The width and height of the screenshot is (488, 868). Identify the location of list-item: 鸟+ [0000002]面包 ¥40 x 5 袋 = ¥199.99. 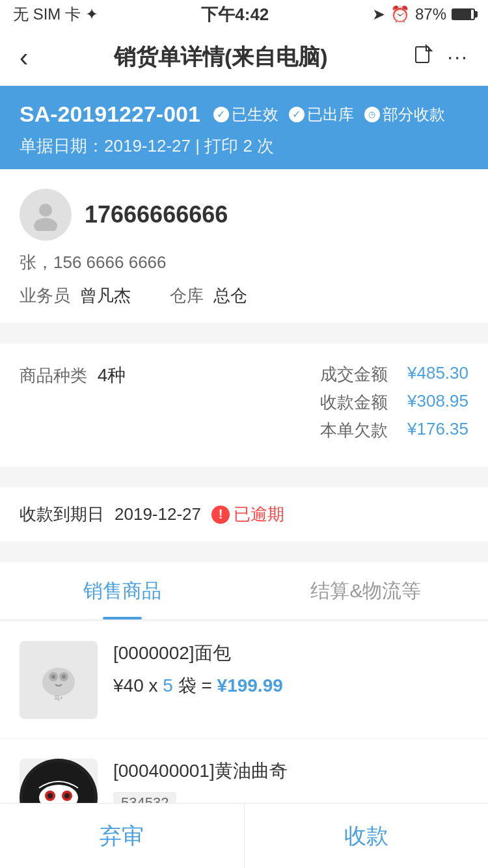
(244, 681).